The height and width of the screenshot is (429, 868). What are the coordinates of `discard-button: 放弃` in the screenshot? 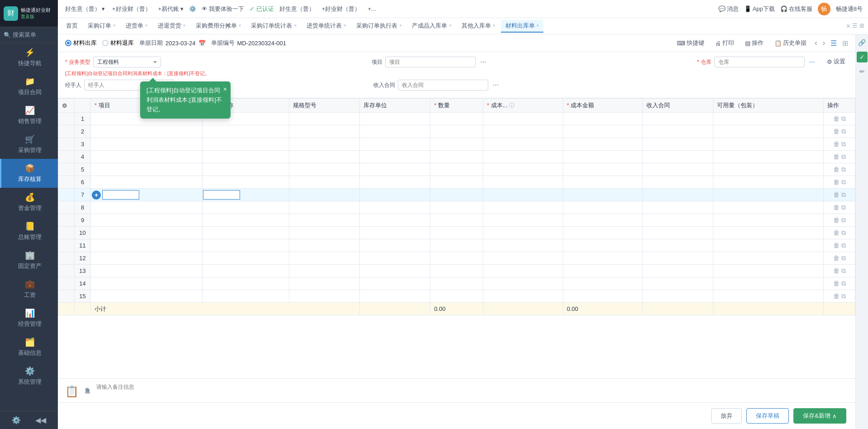 It's located at (726, 416).